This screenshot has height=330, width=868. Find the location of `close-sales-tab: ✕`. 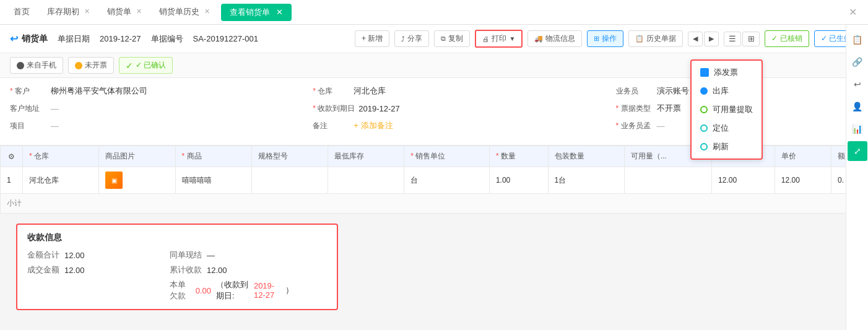

close-sales-tab: ✕ is located at coordinates (139, 11).